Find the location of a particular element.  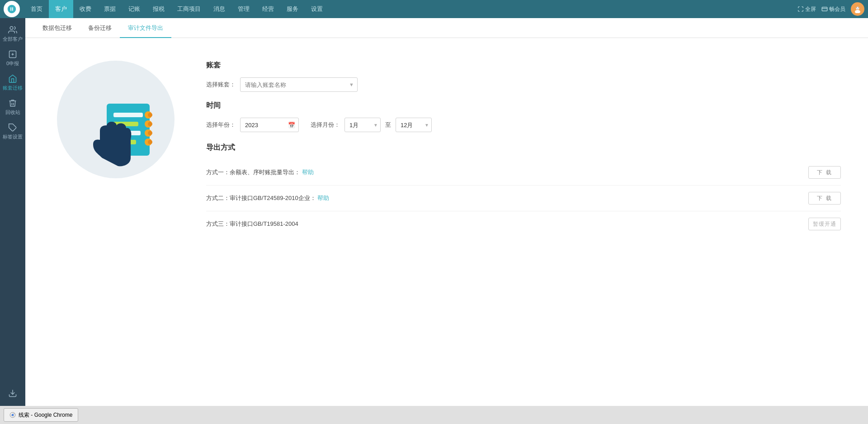

app-logo is located at coordinates (12, 9).